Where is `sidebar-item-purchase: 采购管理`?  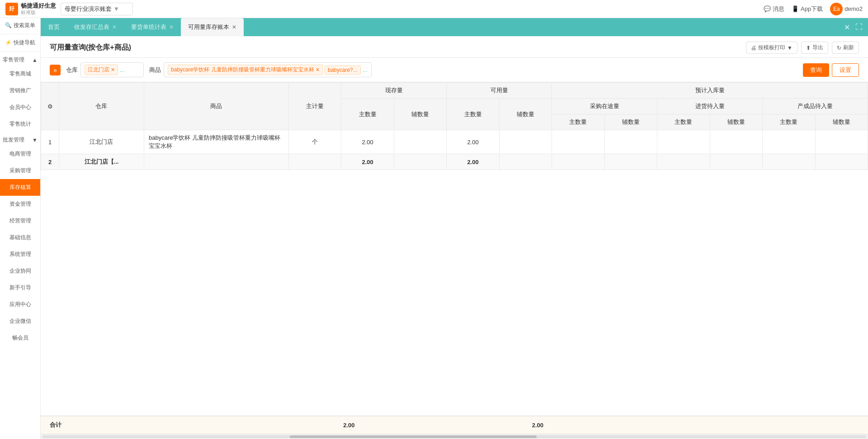
sidebar-item-purchase: 采购管理 is located at coordinates (20, 171).